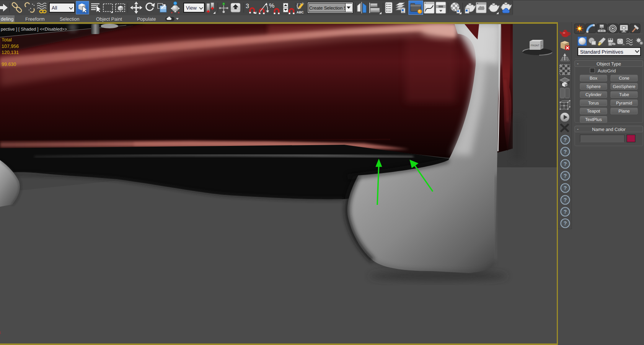  Describe the element at coordinates (247, 6) in the screenshot. I see `svg-text: 3` at that location.